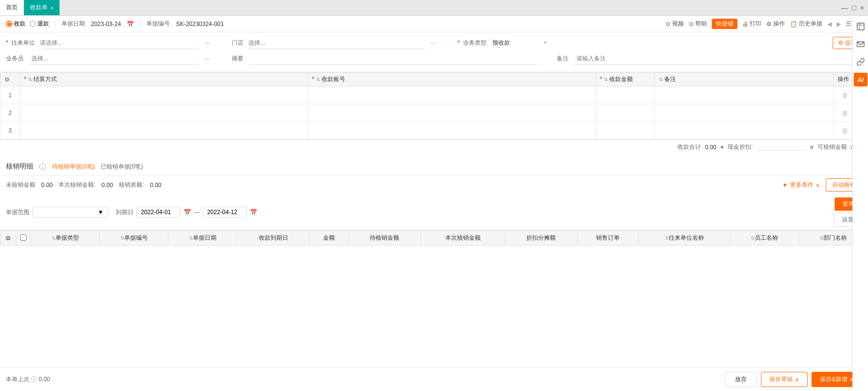  I want to click on row-3-remark, so click(744, 131).